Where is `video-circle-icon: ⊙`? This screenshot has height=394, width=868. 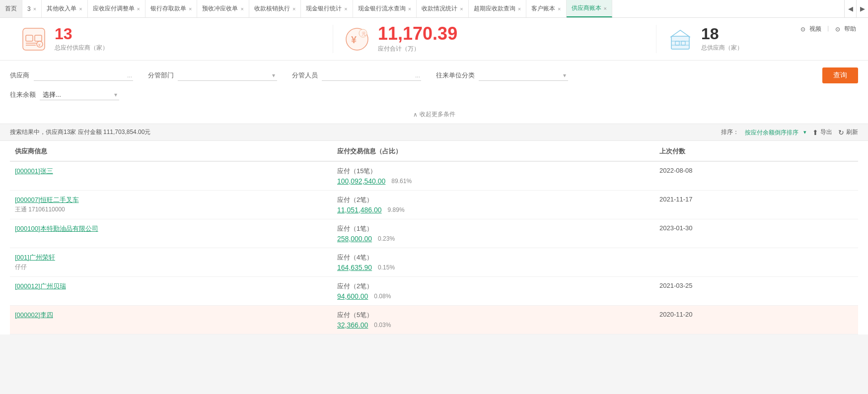
video-circle-icon: ⊙ is located at coordinates (803, 29).